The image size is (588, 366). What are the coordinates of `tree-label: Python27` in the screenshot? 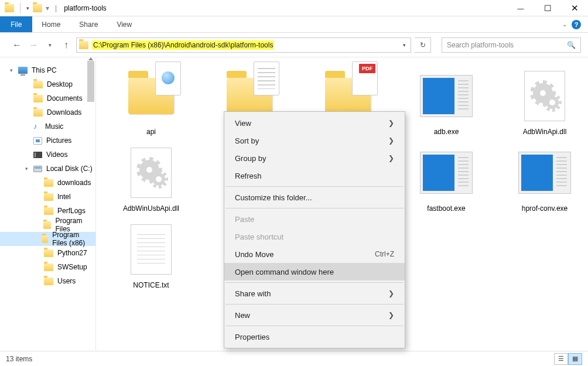 It's located at (73, 253).